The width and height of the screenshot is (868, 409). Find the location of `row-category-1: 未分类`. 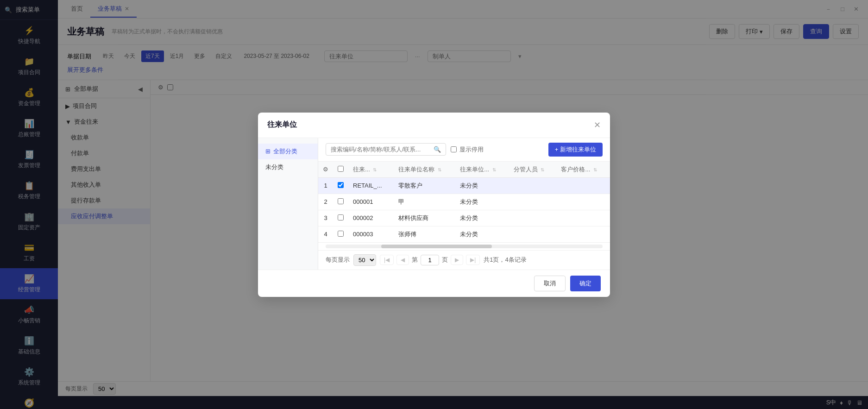

row-category-1: 未分类 is located at coordinates (482, 185).